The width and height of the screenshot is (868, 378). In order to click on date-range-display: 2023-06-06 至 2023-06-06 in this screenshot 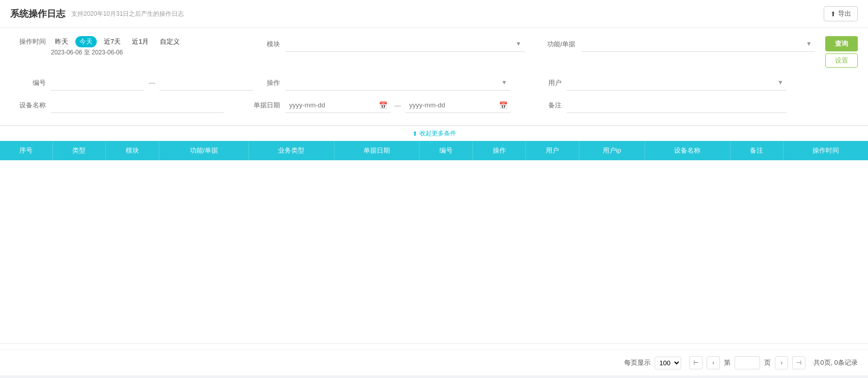, I will do `click(87, 52)`.